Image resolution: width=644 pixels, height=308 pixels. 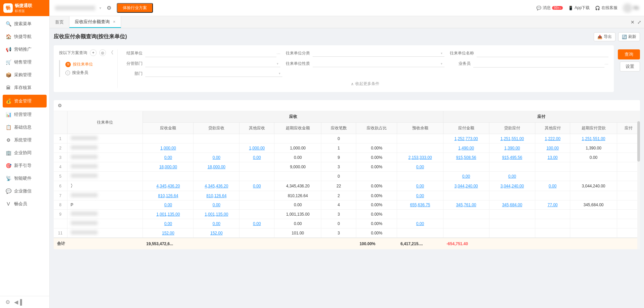 What do you see at coordinates (23, 75) in the screenshot?
I see `sidebar-label-purchase: 采购管理` at bounding box center [23, 75].